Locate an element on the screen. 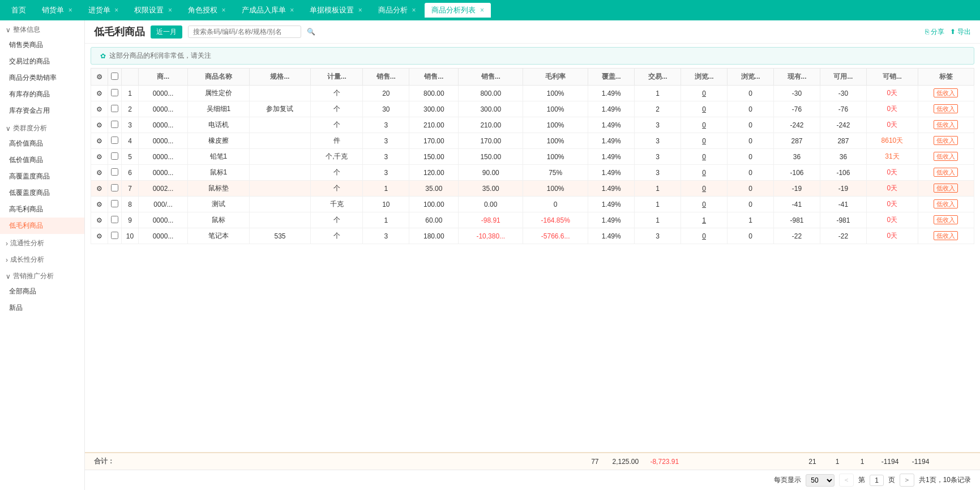  nav-permission: 权限设置 × is located at coordinates (153, 10).